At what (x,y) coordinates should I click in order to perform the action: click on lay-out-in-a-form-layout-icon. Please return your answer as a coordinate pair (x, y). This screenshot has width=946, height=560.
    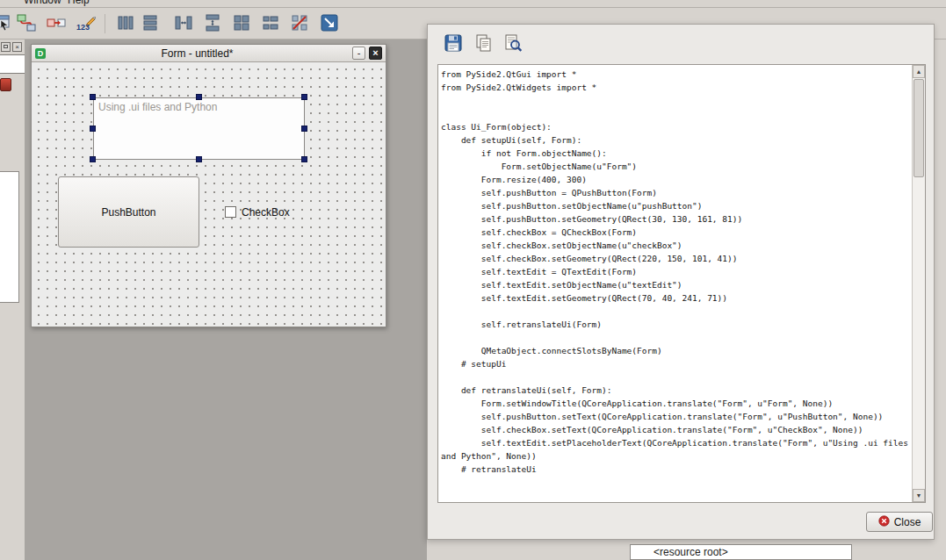
    Looking at the image, I should click on (271, 25).